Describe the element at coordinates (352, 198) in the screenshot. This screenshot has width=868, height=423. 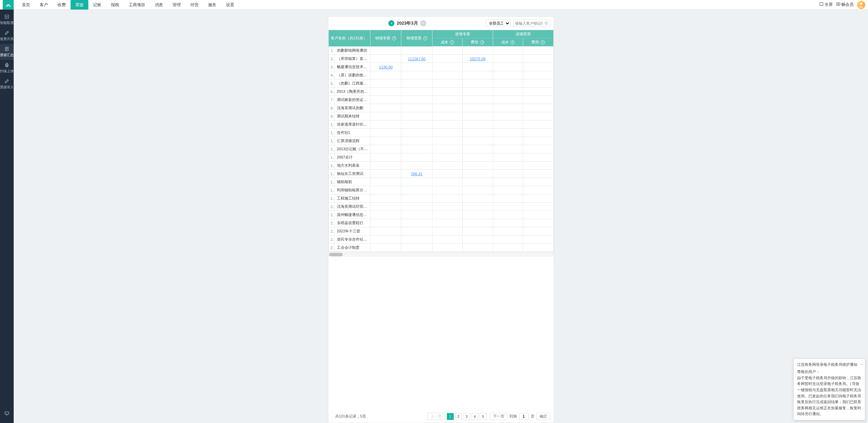
I see `customer-name: 工程施工结转` at that location.